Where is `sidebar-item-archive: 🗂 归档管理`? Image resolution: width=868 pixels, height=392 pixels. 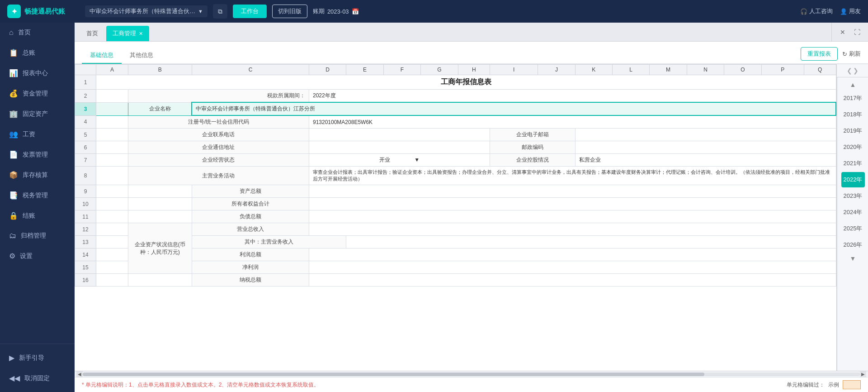
sidebar-item-archive: 🗂 归档管理 is located at coordinates (37, 236).